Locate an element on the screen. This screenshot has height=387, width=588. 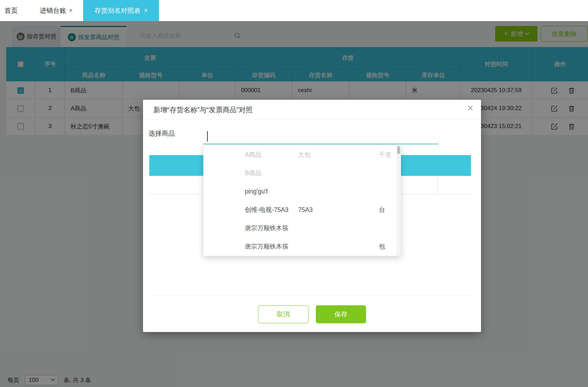
dialog-title: 新增“存货名称”与“发票商品”对照 is located at coordinates (203, 110).